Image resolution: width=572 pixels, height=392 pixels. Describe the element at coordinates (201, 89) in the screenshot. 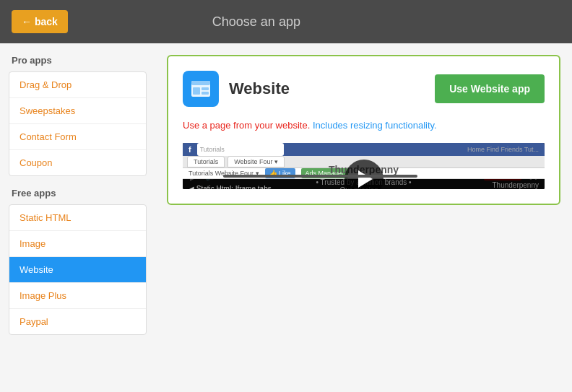

I see `website-icon` at that location.